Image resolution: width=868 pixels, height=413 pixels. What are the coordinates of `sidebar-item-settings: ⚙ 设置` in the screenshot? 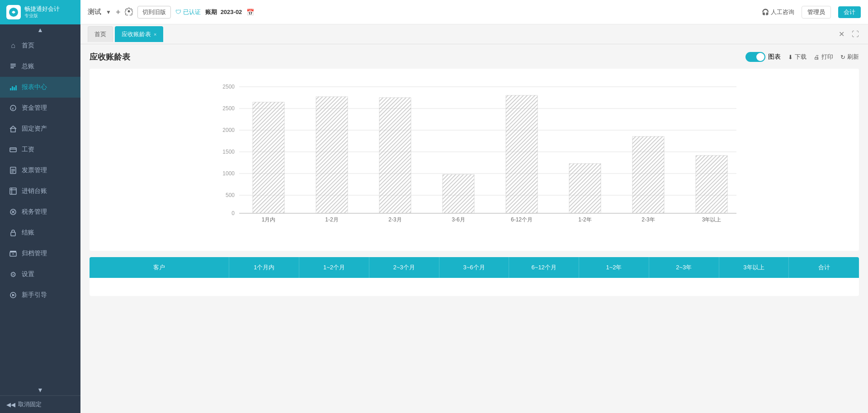 It's located at (40, 274).